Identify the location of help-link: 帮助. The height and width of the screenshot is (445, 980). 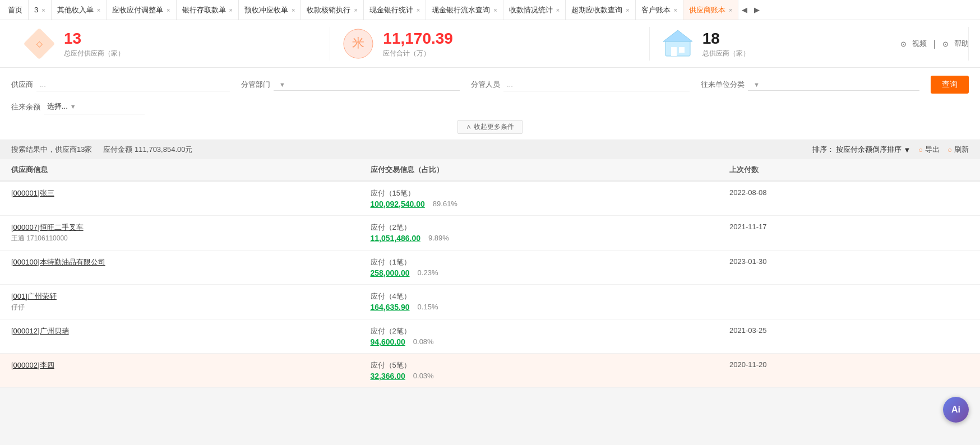
(961, 44).